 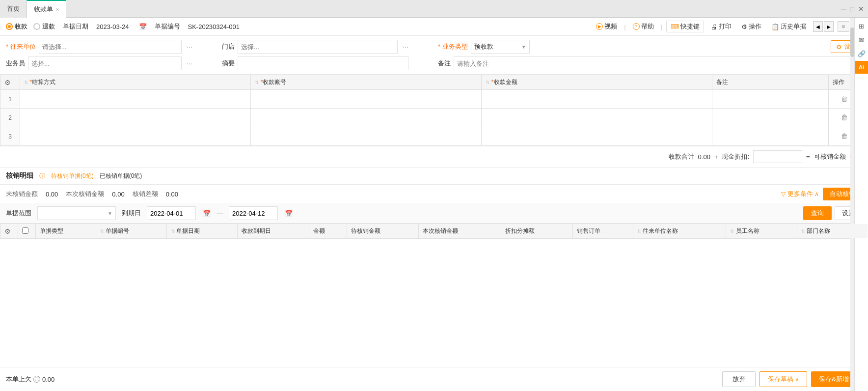 What do you see at coordinates (643, 27) in the screenshot?
I see `help-button: ? 帮助` at bounding box center [643, 27].